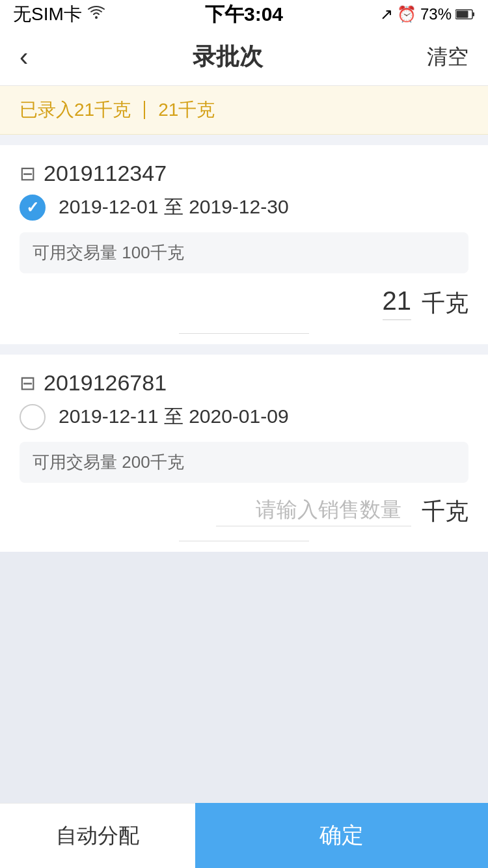  What do you see at coordinates (244, 207) in the screenshot?
I see `batch-1-row: 2019-12-01 至 2019-12-30` at bounding box center [244, 207].